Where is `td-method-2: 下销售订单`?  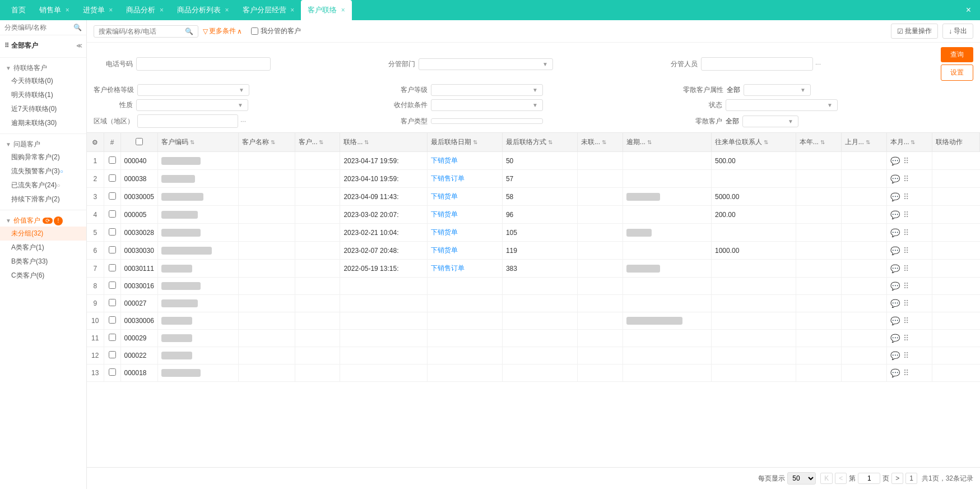 td-method-2: 下销售订单 is located at coordinates (465, 179).